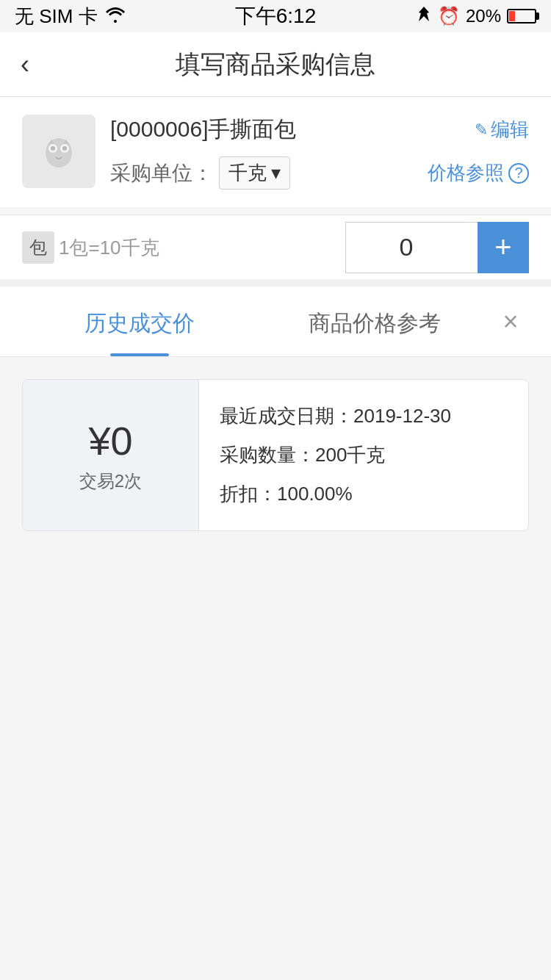 The height and width of the screenshot is (980, 551). What do you see at coordinates (115, 16) in the screenshot?
I see `wifi-icon` at bounding box center [115, 16].